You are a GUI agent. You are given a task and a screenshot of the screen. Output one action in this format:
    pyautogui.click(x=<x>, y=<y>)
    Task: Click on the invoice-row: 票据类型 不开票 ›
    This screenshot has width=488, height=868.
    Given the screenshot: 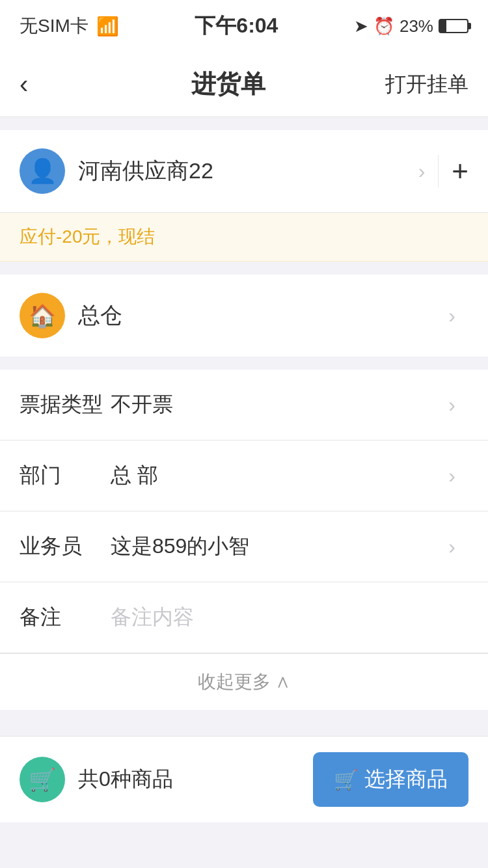 What is the action you would take?
    pyautogui.click(x=244, y=405)
    